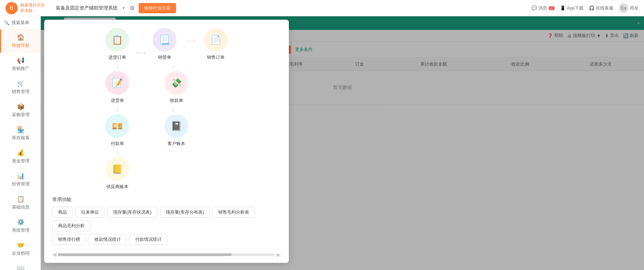 This screenshot has width=644, height=270. I want to click on h-arrow-2: ← - -, so click(190, 41).